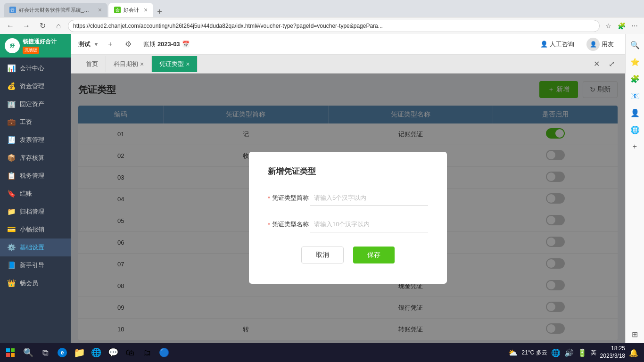 This screenshot has width=644, height=362. I want to click on shortname-form-row: * 凭证类型简称, so click(348, 198).